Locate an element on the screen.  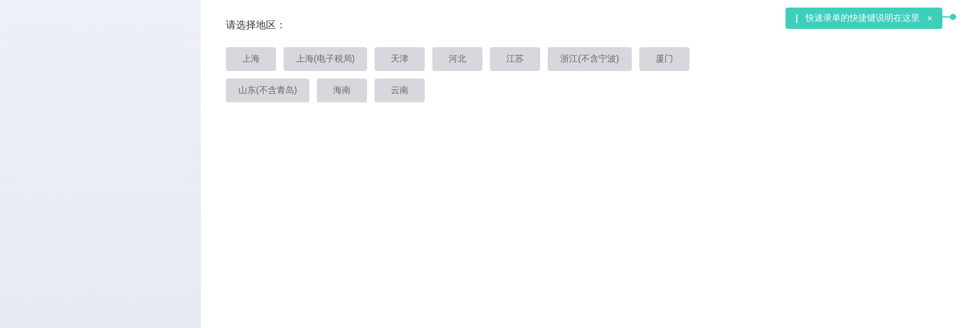
region-btn-shandong: 山东(不含青岛) is located at coordinates (267, 90).